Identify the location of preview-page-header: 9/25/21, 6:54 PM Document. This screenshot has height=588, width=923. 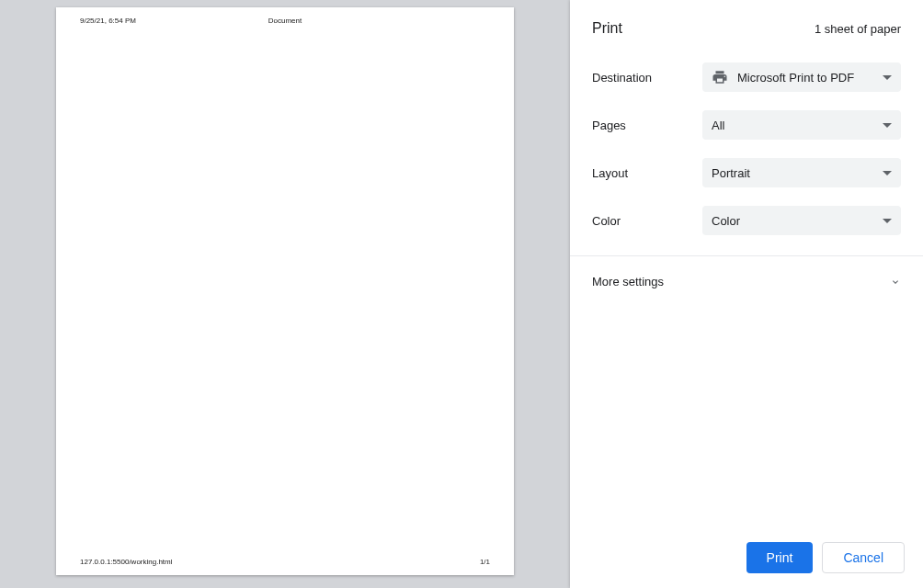
(285, 20).